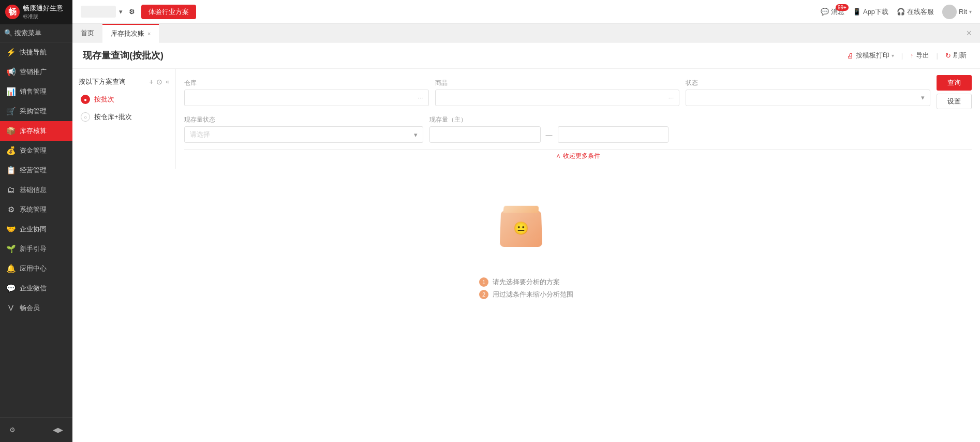 The width and height of the screenshot is (980, 442). Describe the element at coordinates (36, 170) in the screenshot. I see `sidebar-item-operations: 📋 经营管理` at that location.